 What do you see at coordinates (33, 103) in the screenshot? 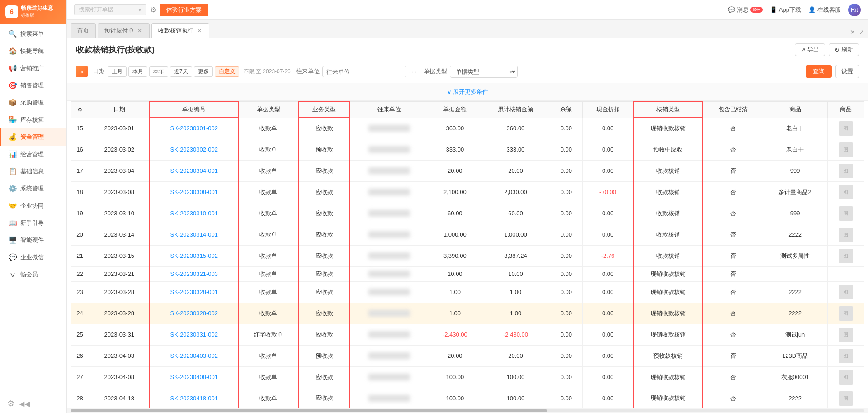
I see `sidebar-item-purchase: 📦 采购管理` at bounding box center [33, 103].